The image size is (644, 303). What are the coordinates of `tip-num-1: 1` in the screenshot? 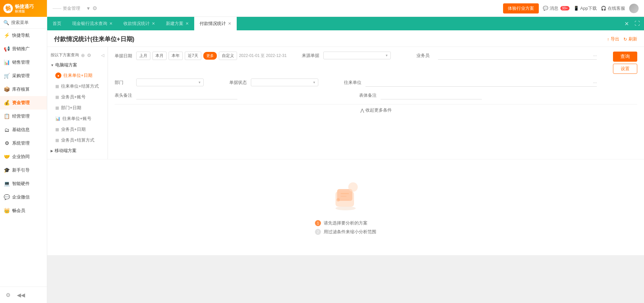 It's located at (318, 223).